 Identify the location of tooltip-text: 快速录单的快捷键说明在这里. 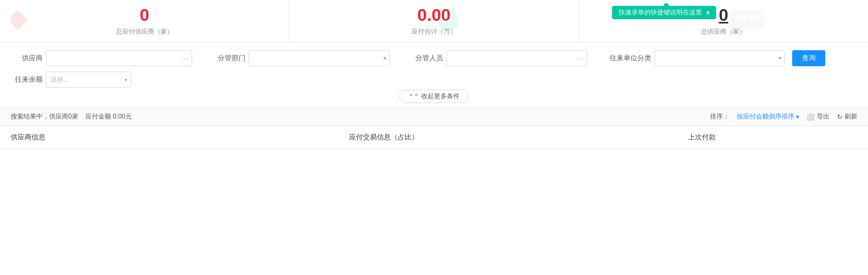
(660, 13).